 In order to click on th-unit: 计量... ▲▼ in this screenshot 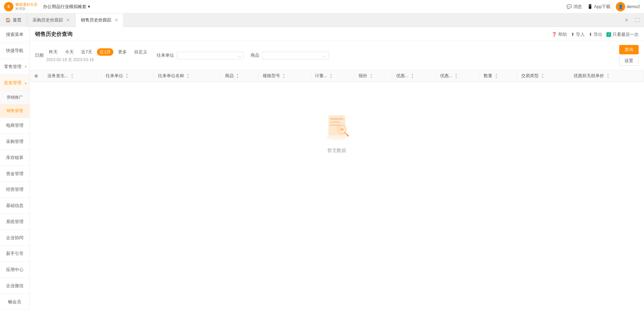, I will do `click(332, 76)`.